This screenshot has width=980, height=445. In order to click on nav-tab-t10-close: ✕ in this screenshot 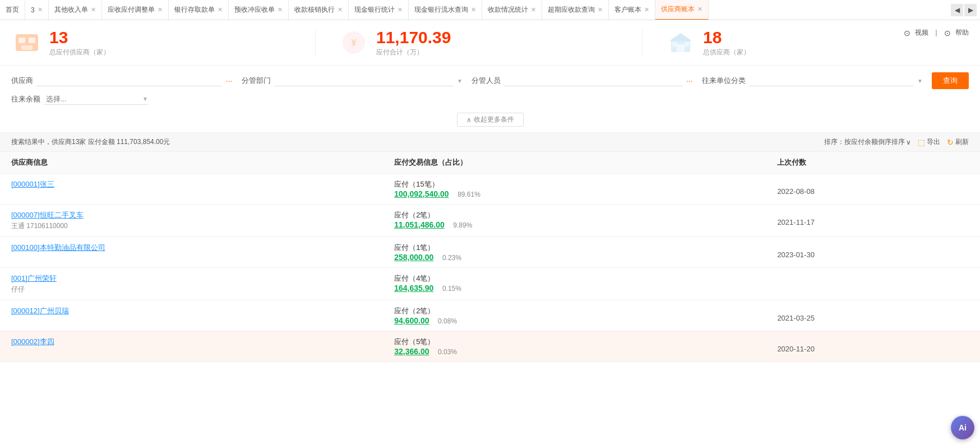, I will do `click(600, 10)`.